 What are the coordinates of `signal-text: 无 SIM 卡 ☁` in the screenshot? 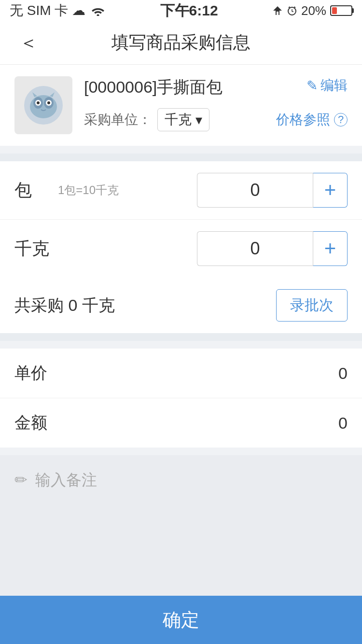 It's located at (47, 11).